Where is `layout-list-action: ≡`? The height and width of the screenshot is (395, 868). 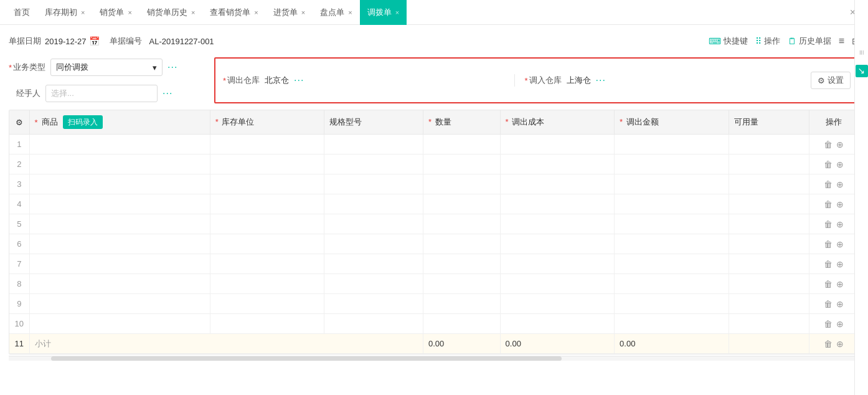
layout-list-action: ≡ is located at coordinates (842, 41).